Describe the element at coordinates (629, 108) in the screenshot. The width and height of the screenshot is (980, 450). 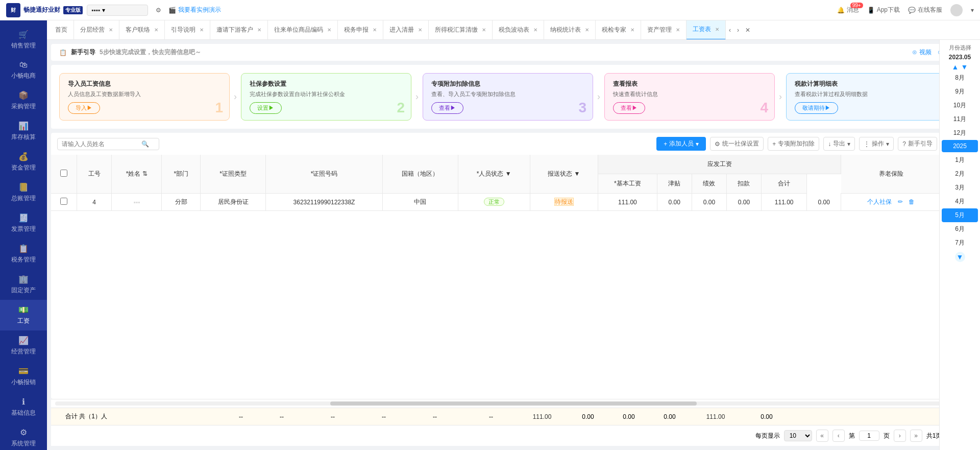
I see `step-btn-4: 查看▶` at that location.